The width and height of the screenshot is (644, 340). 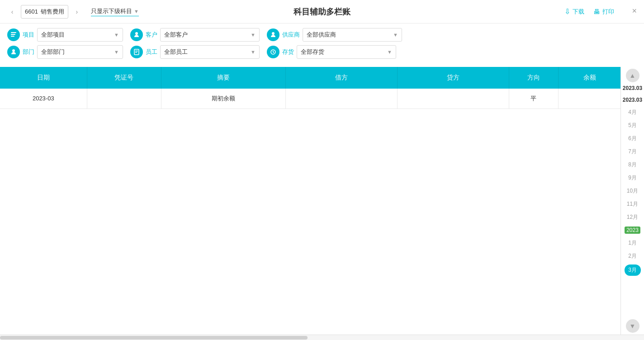 I want to click on account-code-box: 6601 销售费用, so click(x=44, y=12).